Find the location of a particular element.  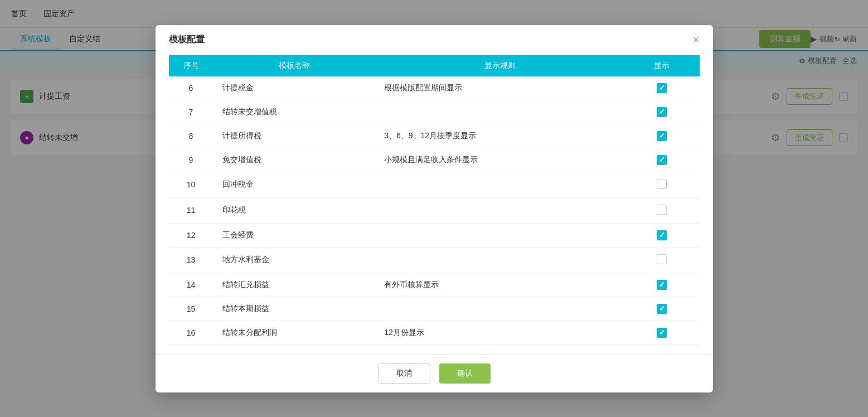

cell-rule-0: 根据模版配置期间显示 is located at coordinates (500, 88).